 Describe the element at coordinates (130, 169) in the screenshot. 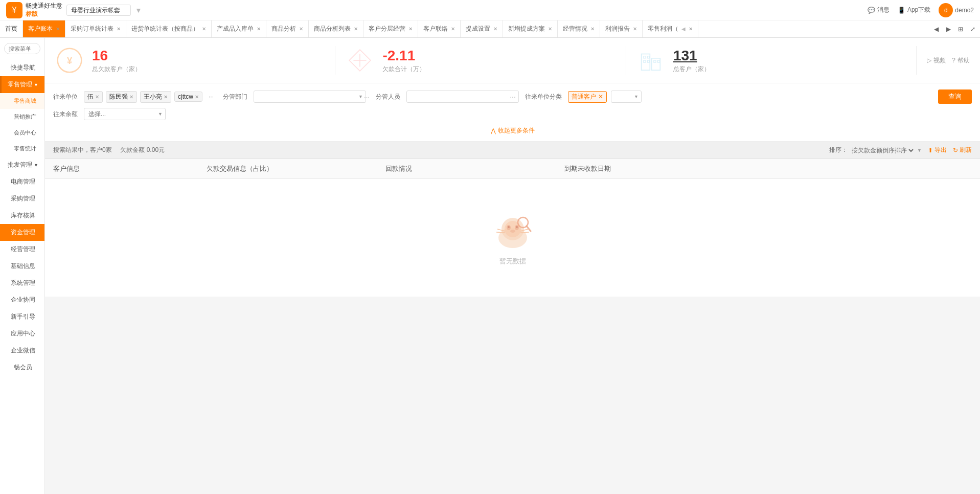

I see `table-header-customer: 客户信息` at that location.